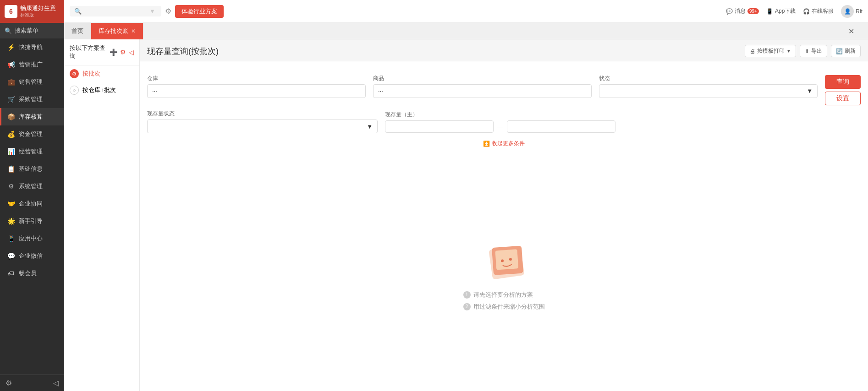  Describe the element at coordinates (32, 196) in the screenshot. I see `sidebar: 6 畅康通好生意 标准版 🔍 搜索菜单 ⚡ 快捷导航 📢 营销推广 💼 销售管理…` at that location.